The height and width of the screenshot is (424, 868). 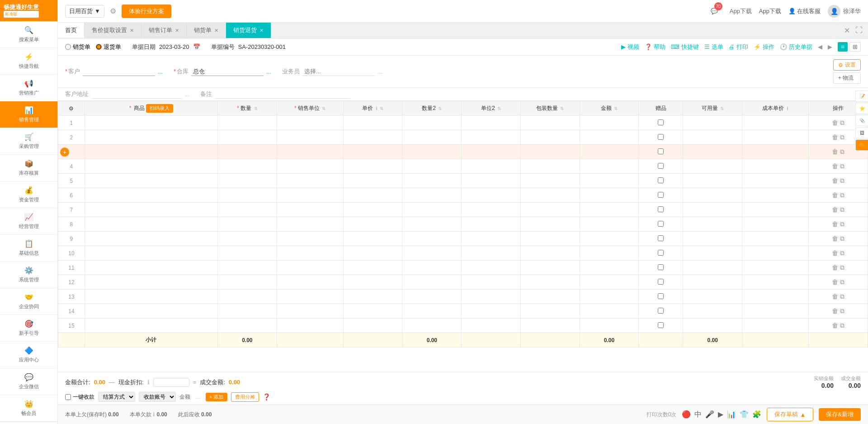 I want to click on radio-return: 退货单, so click(x=108, y=47).